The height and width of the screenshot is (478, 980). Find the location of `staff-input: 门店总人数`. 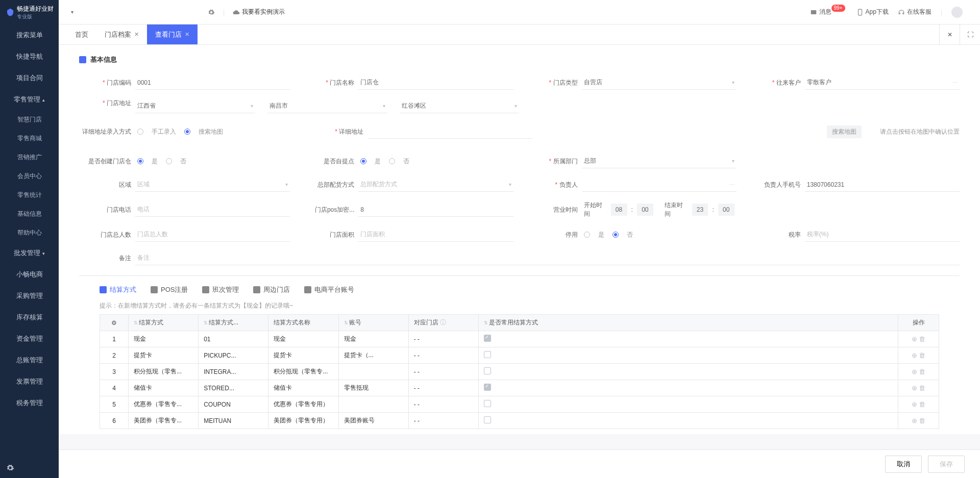

staff-input: 门店总人数 is located at coordinates (212, 235).